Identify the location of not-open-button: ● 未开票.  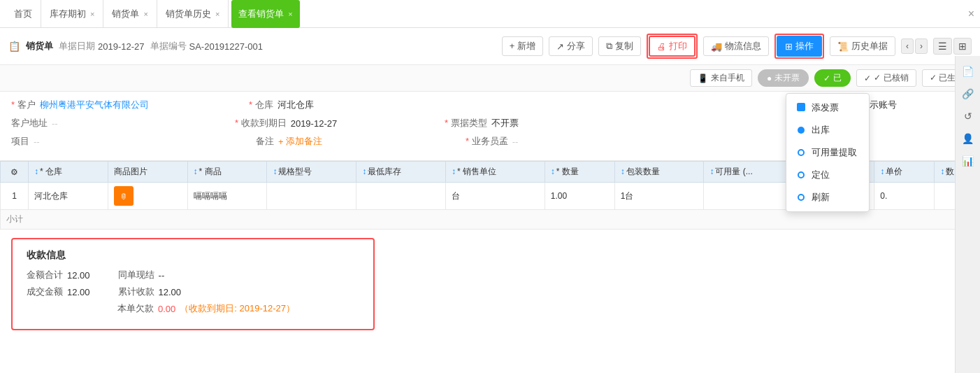
(783, 78).